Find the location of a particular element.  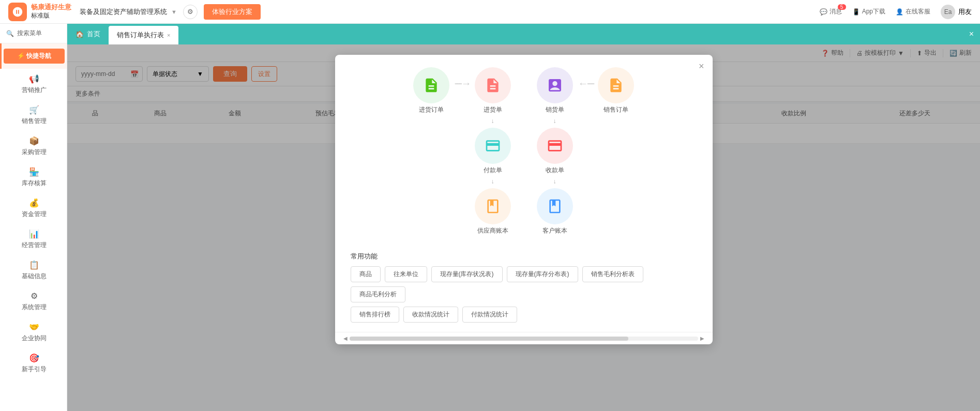

tab-close-icon: × is located at coordinates (169, 35).